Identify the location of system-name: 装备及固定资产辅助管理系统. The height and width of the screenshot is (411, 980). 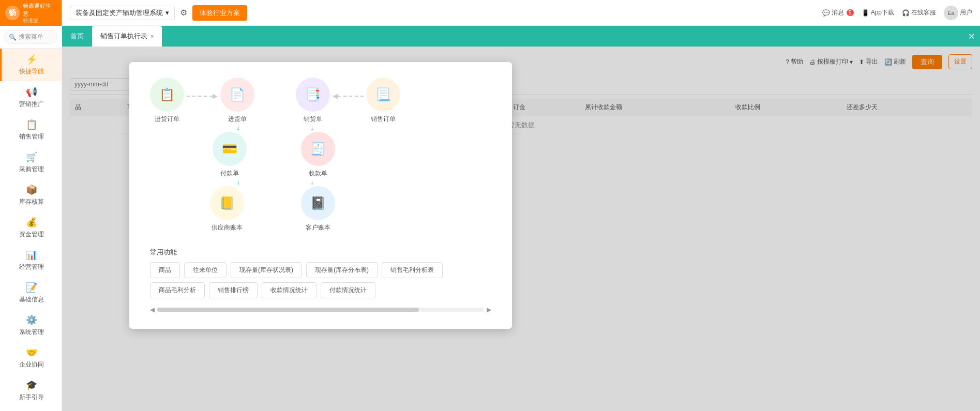
(119, 13).